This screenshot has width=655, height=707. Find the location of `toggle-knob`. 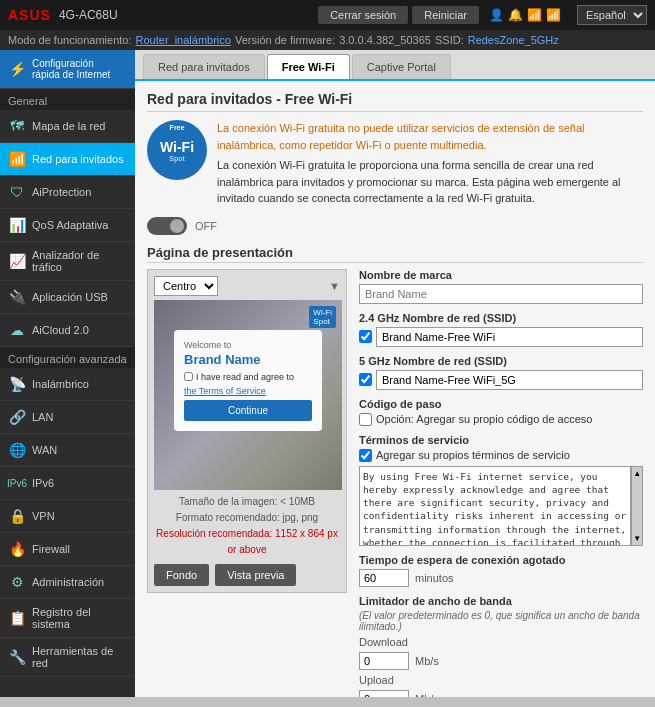

toggle-knob is located at coordinates (177, 226).